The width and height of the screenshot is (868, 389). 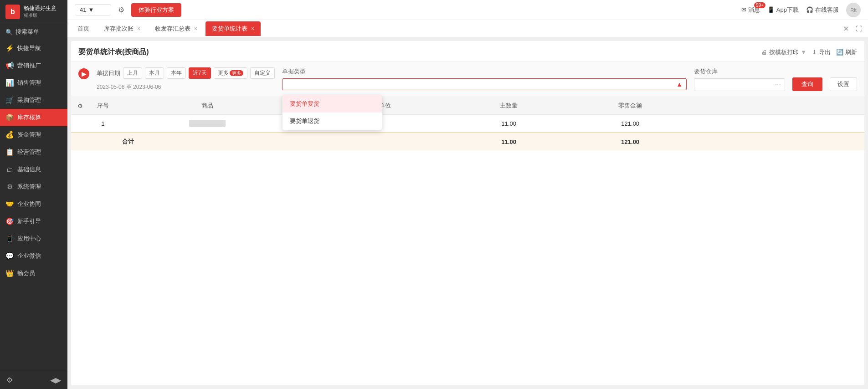 I want to click on tab-receipts-summary: 收发存汇总表×, so click(x=176, y=29).